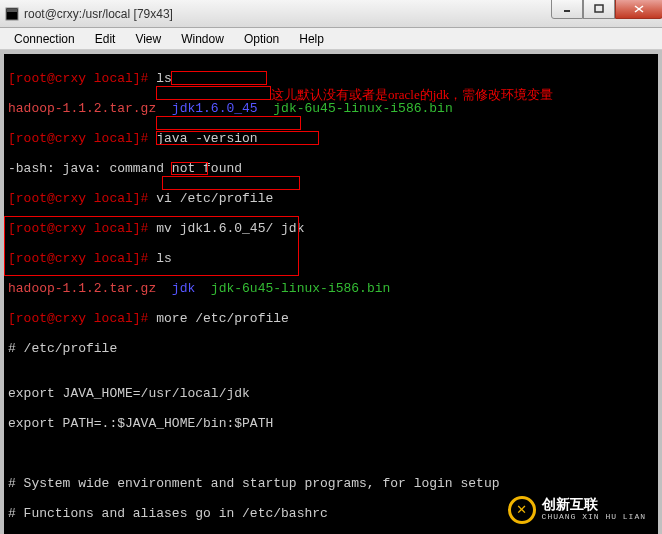  I want to click on titlebar: root@crxy:/usr/local [79x43], so click(331, 14).